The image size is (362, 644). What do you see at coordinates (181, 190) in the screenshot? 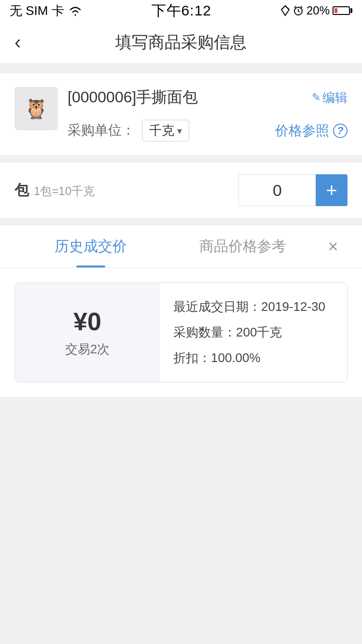
I see `quantity-row: 包 1包=10千克 0 +` at bounding box center [181, 190].